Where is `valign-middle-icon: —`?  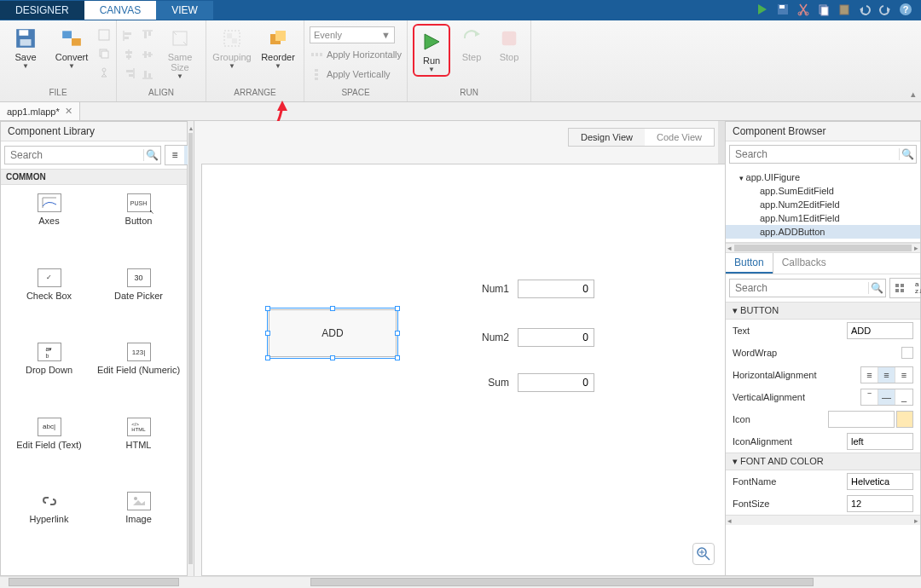
valign-middle-icon: — is located at coordinates (887, 397).